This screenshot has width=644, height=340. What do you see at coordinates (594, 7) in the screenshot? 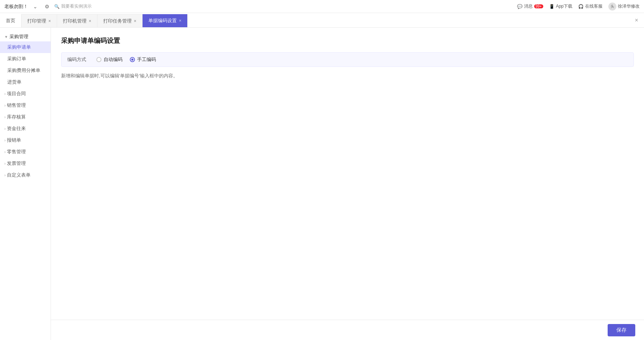
I see `online-service-label: 在线客服` at bounding box center [594, 7].